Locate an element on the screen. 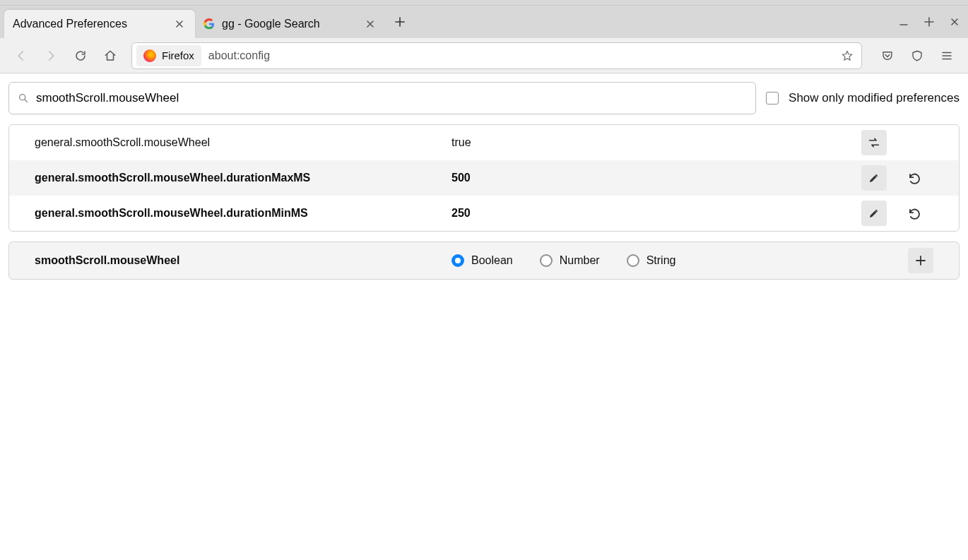 This screenshot has width=968, height=560. pocket-button is located at coordinates (887, 56).